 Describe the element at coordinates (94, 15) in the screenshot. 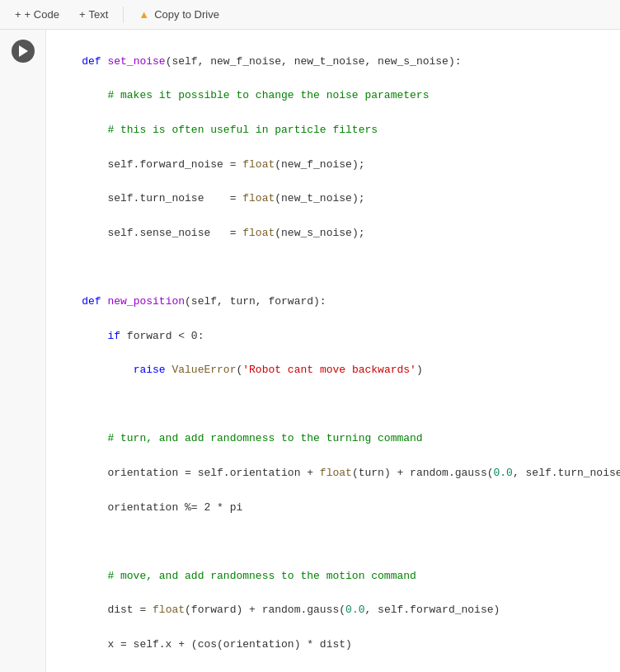

I see `add-text-button: + Text` at that location.